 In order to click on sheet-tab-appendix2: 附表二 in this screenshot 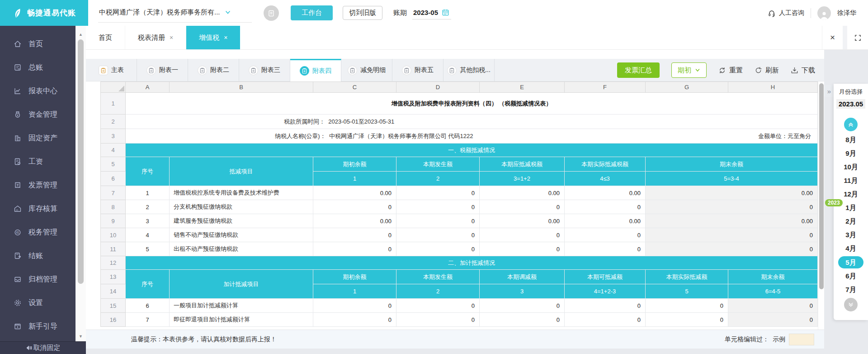, I will do `click(213, 70)`.